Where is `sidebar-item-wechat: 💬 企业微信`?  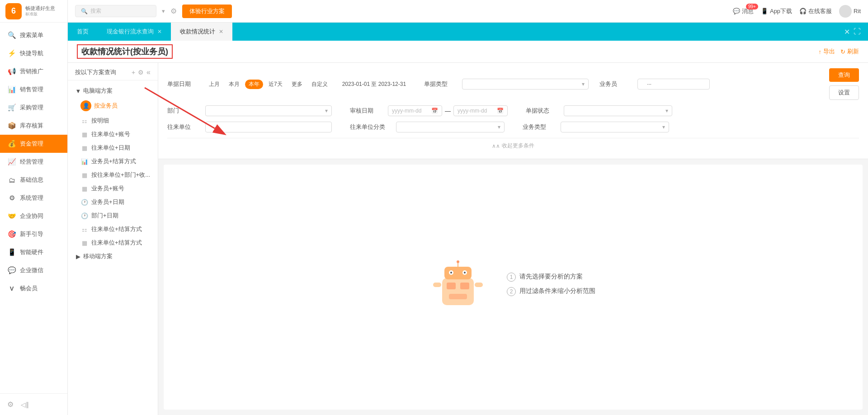 sidebar-item-wechat: 💬 企业微信 is located at coordinates (33, 270).